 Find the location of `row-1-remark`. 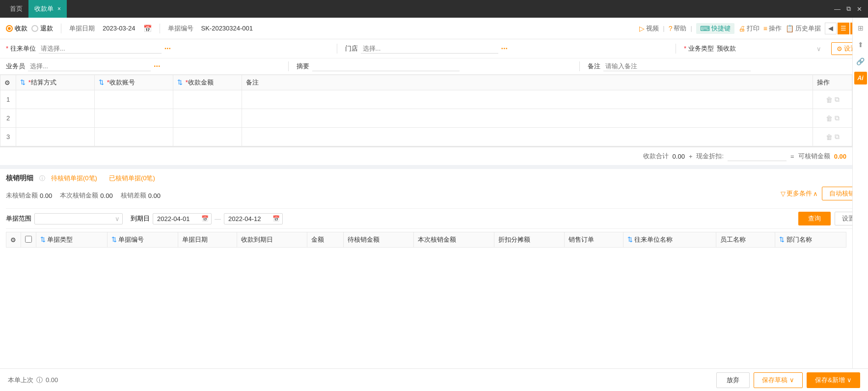

row-1-remark is located at coordinates (527, 100).